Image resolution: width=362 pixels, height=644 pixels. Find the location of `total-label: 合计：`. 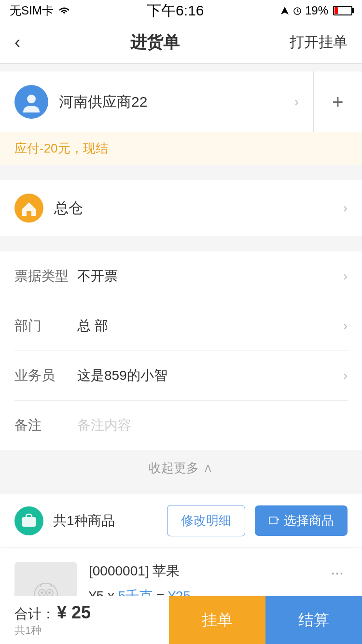

total-label: 合计： is located at coordinates (35, 614).